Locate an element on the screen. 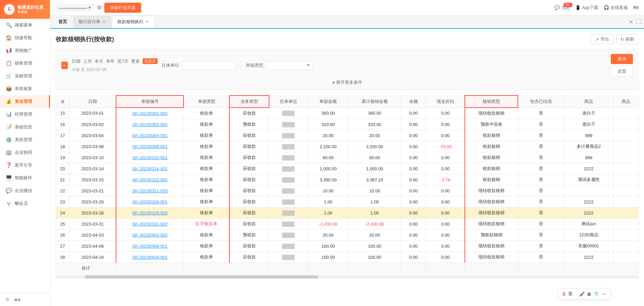 The height and width of the screenshot is (306, 644). sidebar-item-search: 🔍搜索菜单 is located at coordinates (25, 25).